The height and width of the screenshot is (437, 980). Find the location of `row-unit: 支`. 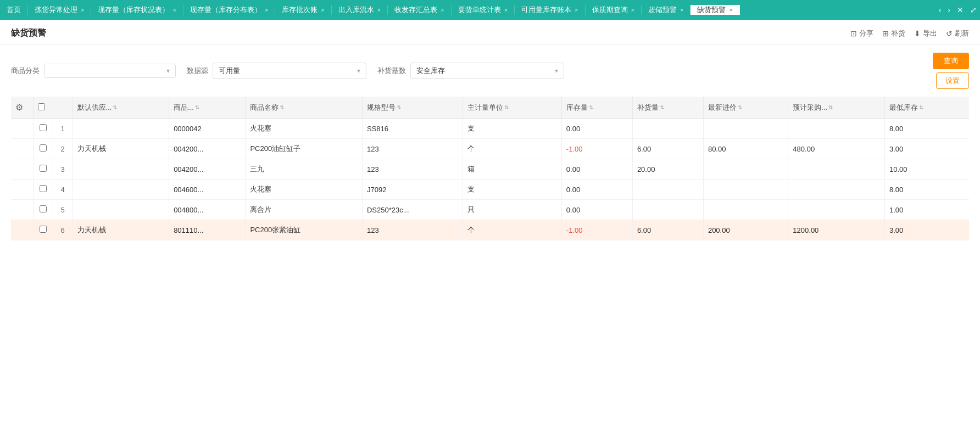

row-unit: 支 is located at coordinates (512, 128).